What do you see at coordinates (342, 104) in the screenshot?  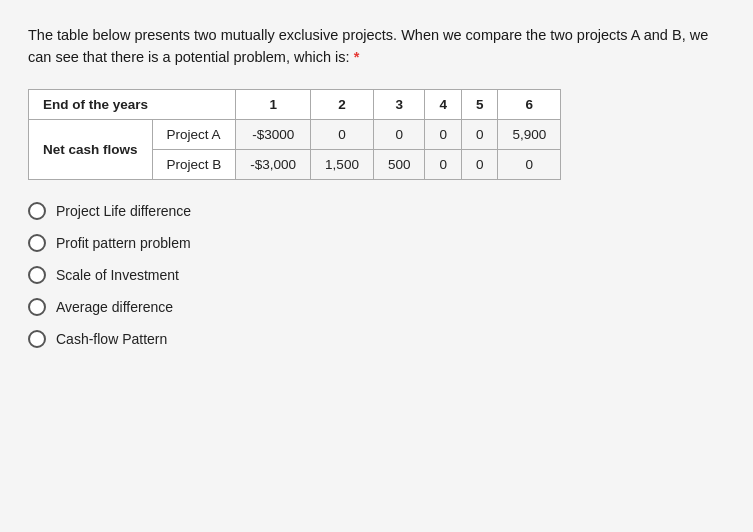 I see `col-header-2: 2` at bounding box center [342, 104].